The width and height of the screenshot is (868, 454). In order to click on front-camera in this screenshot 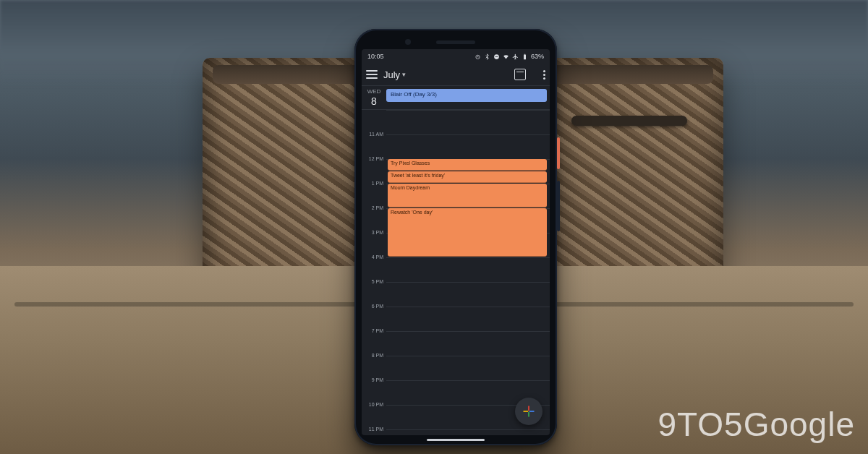, I will do `click(408, 42)`.